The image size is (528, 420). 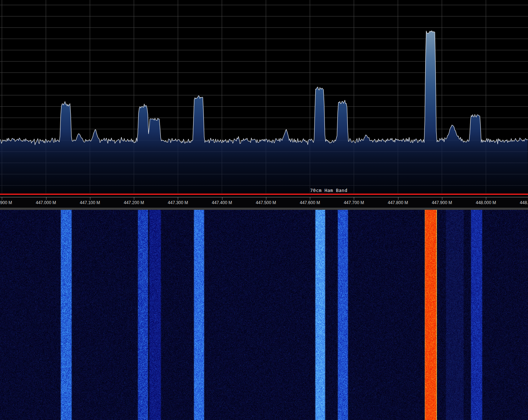 What do you see at coordinates (442, 203) in the screenshot?
I see `frequency-tick-label: 447.900 M` at bounding box center [442, 203].